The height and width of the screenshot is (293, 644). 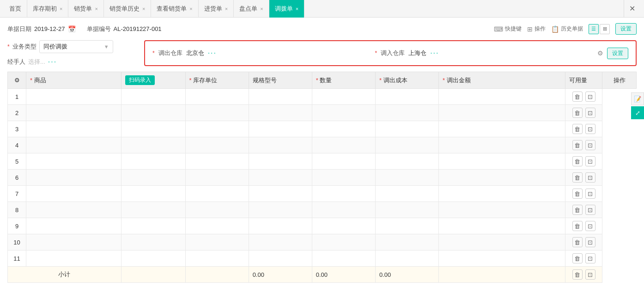 I want to click on float-note-button: 📝, so click(x=638, y=99).